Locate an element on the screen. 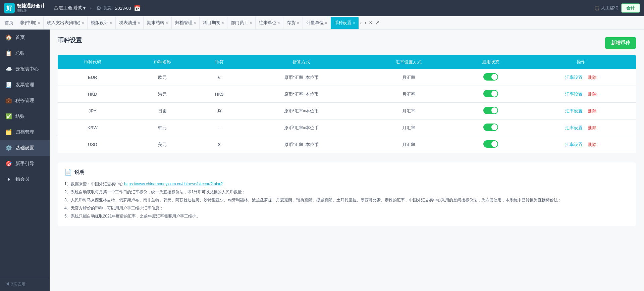  cell-symbol: € is located at coordinates (219, 78).